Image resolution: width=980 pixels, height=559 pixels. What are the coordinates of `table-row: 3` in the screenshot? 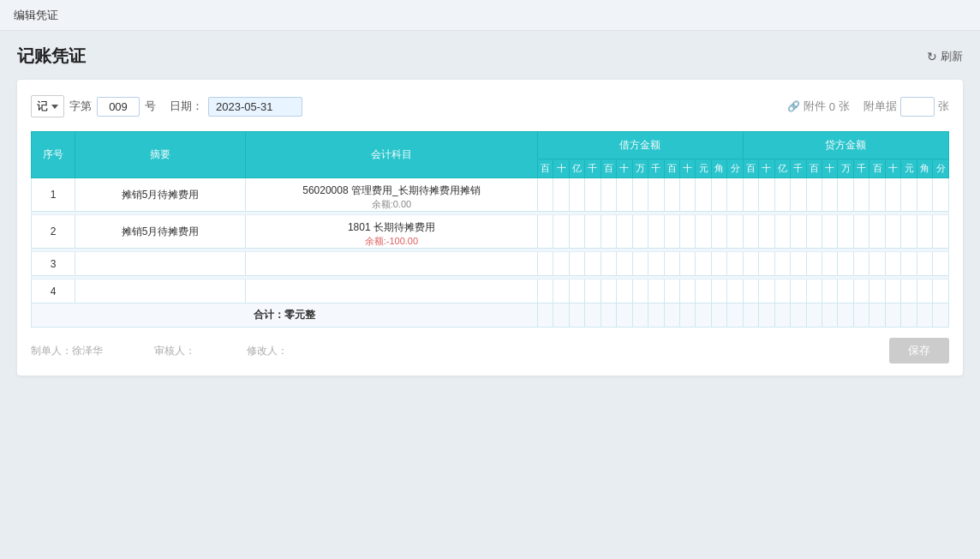 It's located at (490, 264).